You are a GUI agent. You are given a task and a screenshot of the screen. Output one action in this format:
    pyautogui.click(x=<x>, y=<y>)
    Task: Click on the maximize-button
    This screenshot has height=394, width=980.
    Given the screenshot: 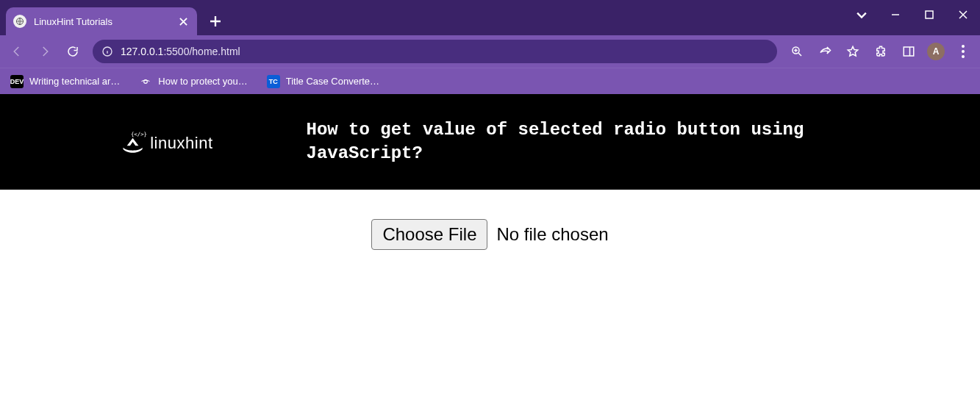 What is the action you would take?
    pyautogui.click(x=929, y=15)
    